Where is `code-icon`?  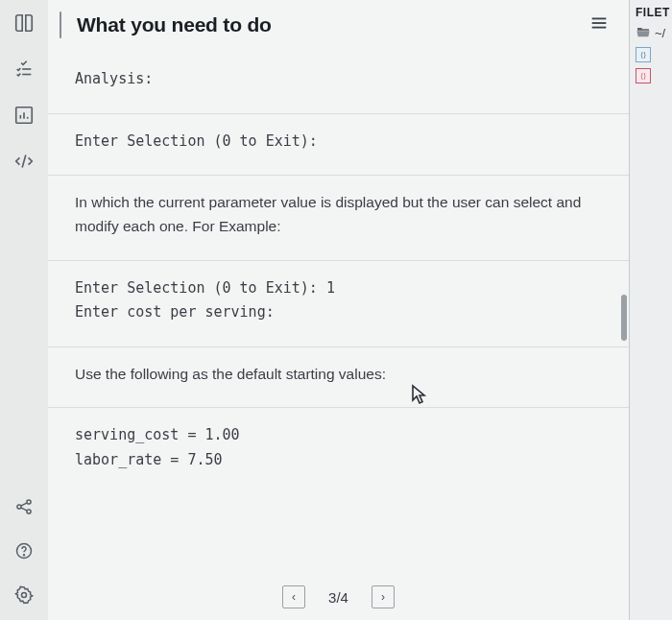
code-icon is located at coordinates (24, 161).